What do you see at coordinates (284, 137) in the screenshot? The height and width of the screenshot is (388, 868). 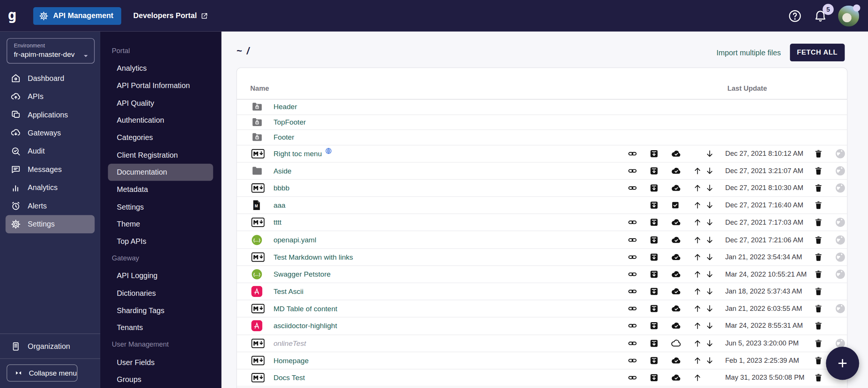 I see `page-name-link: Footer` at bounding box center [284, 137].